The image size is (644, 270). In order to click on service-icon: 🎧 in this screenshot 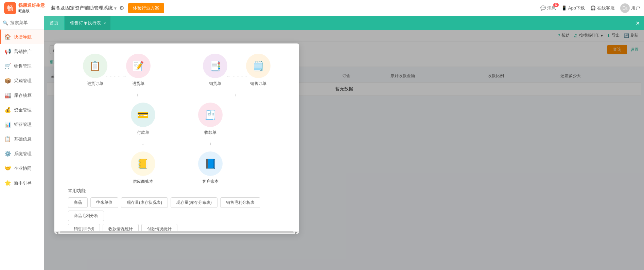, I will do `click(593, 8)`.